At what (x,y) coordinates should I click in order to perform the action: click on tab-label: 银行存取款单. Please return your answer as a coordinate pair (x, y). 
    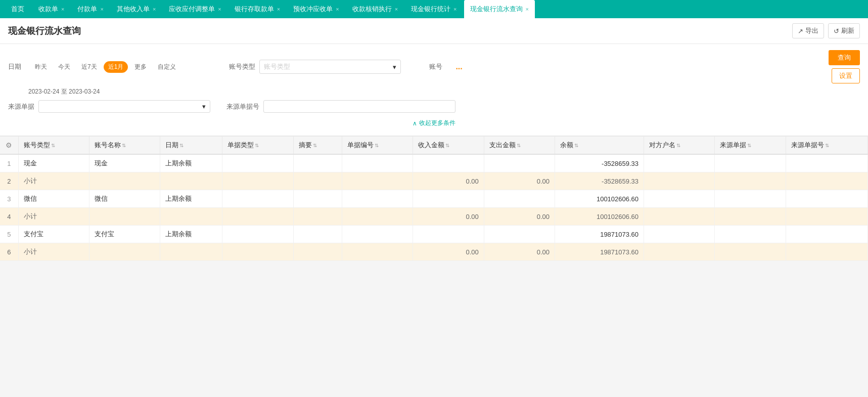
    Looking at the image, I should click on (254, 9).